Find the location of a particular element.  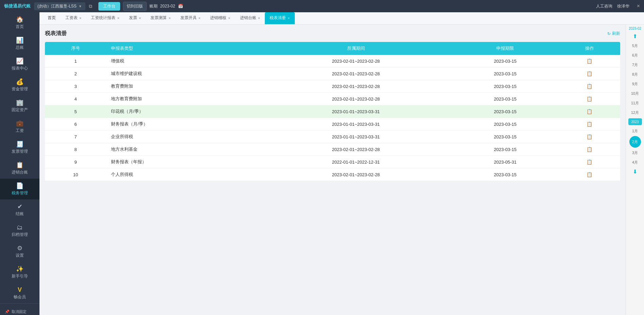

tab-home: 首页 is located at coordinates (52, 18).